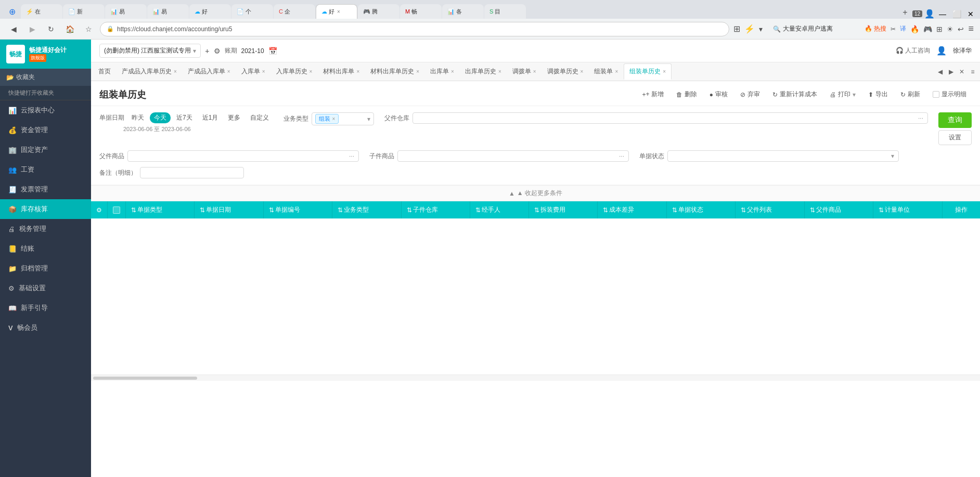 The image size is (980, 477). I want to click on th-cost-diff: ⇅ 成本差异, so click(632, 210).